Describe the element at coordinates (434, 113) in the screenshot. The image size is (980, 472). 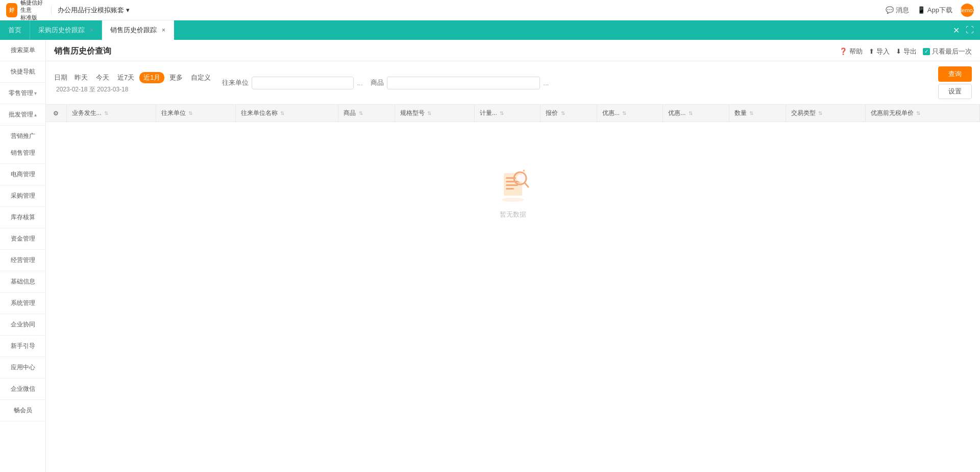
I see `table-col-spec: 规格型号 ⇅` at that location.